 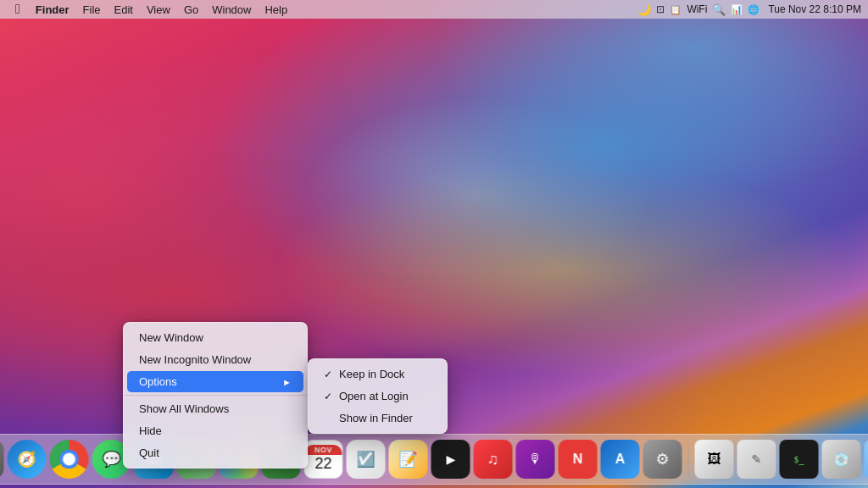 What do you see at coordinates (799, 459) in the screenshot?
I see `dock-item-terminal: $_` at bounding box center [799, 459].